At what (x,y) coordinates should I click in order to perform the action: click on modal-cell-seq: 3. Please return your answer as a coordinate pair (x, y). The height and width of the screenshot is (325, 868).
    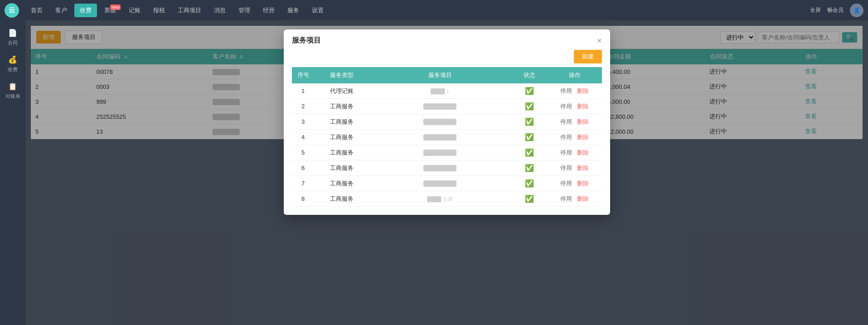
    Looking at the image, I should click on (303, 122).